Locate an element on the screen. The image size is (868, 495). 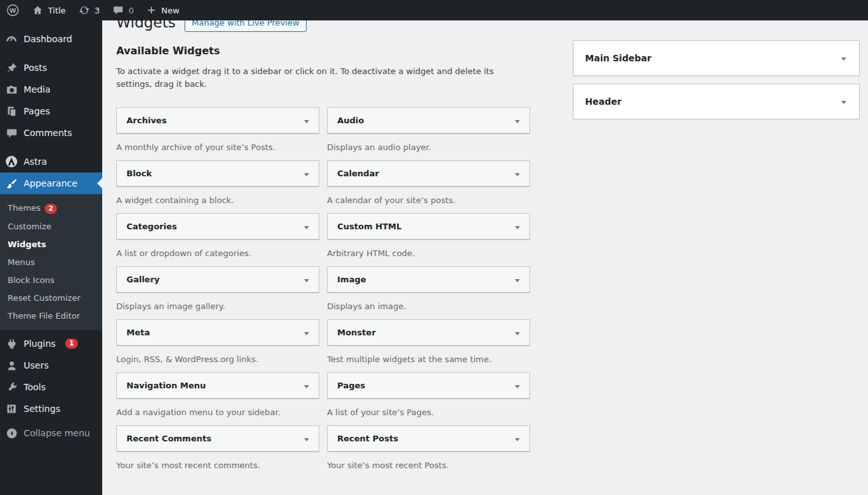
widget-cell: Meta Login, RSS, & WordPress.org links. is located at coordinates (218, 342).